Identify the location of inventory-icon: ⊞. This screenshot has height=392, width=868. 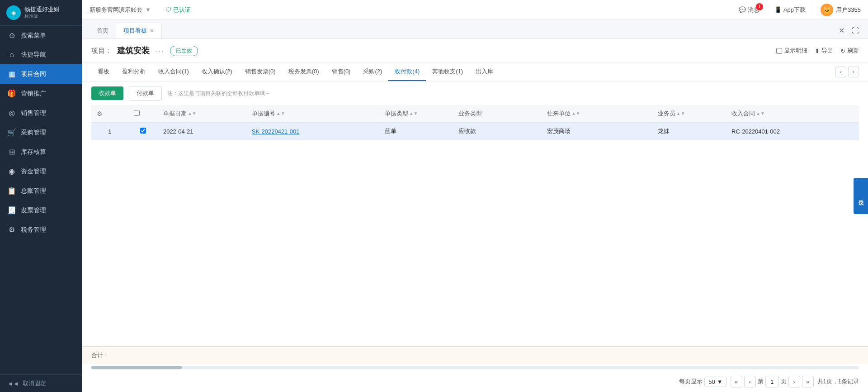
(12, 152).